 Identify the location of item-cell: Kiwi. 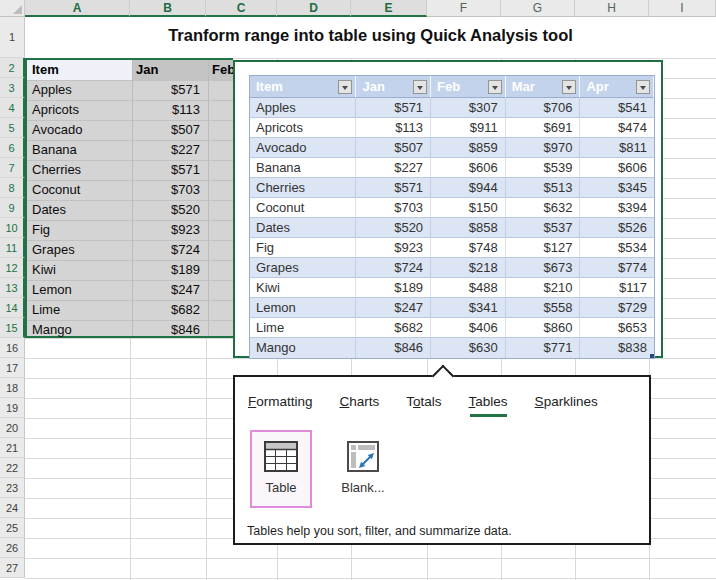
(44, 270).